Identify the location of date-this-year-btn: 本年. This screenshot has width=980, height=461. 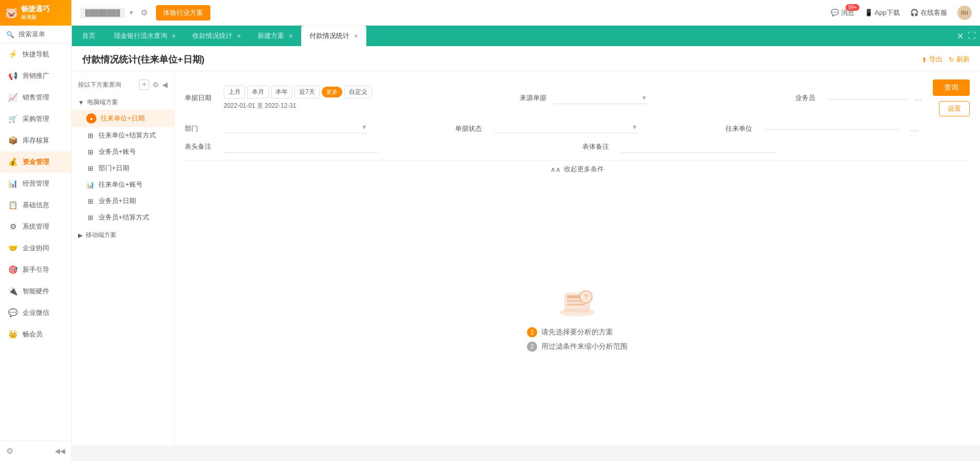
(282, 92).